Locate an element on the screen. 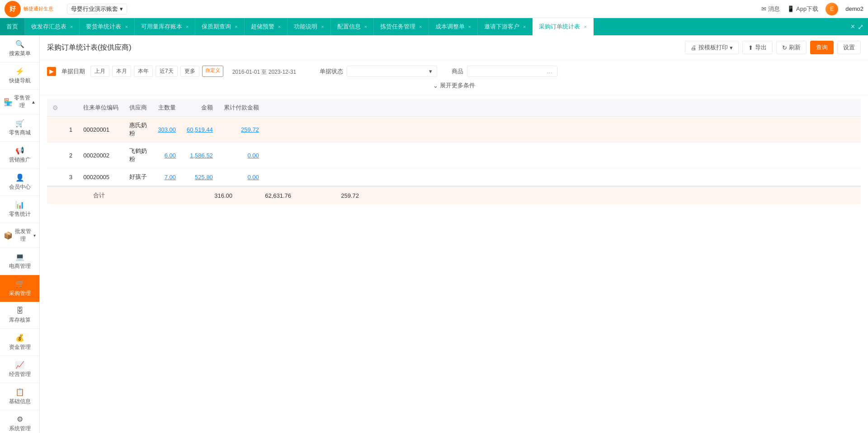 The height and width of the screenshot is (433, 868). tab-pick-task: 拣货任务管理 × is located at coordinates (401, 27).